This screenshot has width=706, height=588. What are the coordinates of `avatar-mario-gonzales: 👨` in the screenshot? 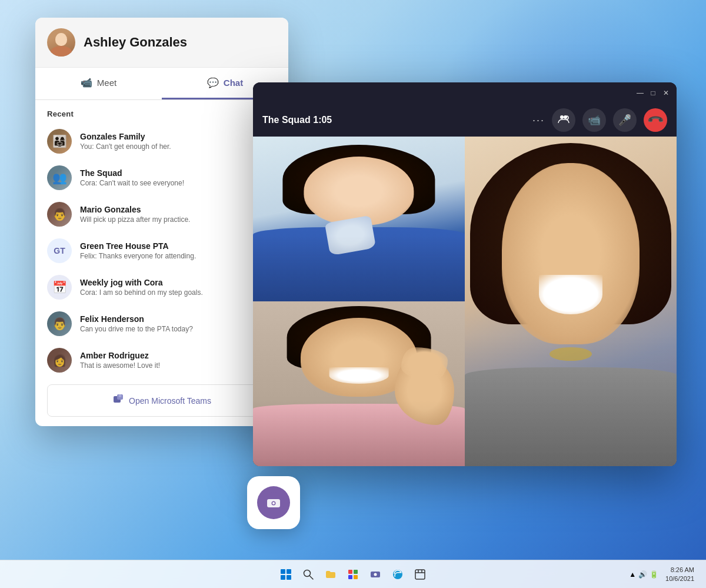 It's located at (59, 214).